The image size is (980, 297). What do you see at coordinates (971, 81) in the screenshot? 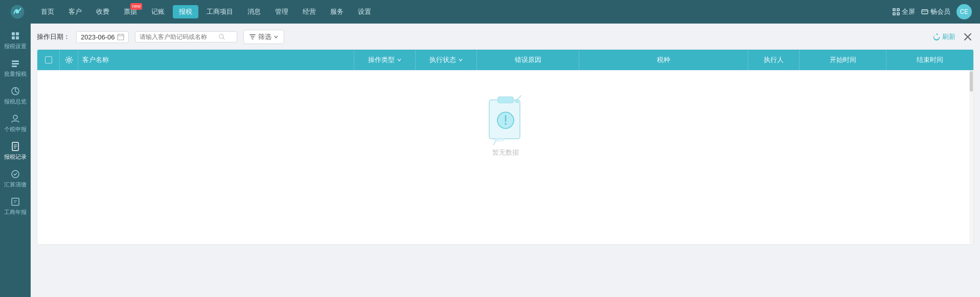
I see `scroll-thumb` at bounding box center [971, 81].